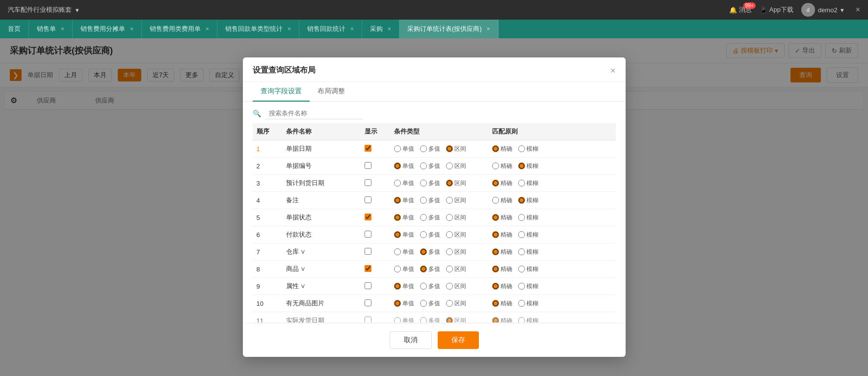 Image resolution: width=868 pixels, height=376 pixels. I want to click on match-exact-10: 精确, so click(502, 303).